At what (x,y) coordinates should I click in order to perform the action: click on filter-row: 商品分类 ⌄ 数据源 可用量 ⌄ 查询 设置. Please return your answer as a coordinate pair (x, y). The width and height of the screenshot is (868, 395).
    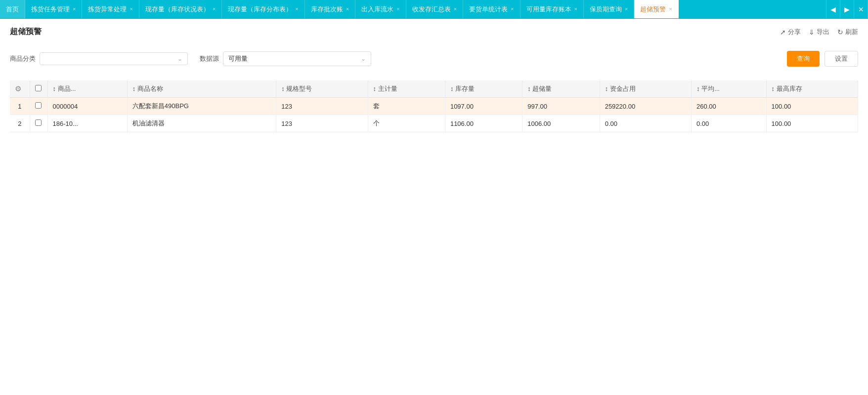
    Looking at the image, I should click on (434, 59).